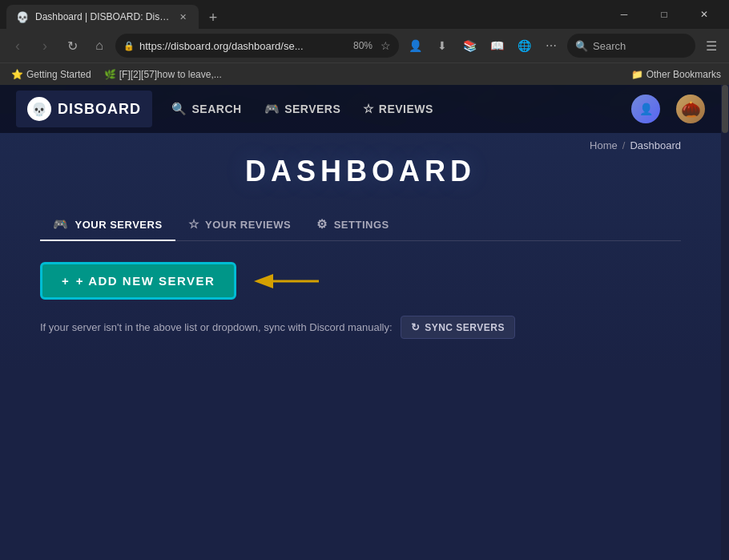 The width and height of the screenshot is (729, 560). Describe the element at coordinates (22, 18) in the screenshot. I see `tab-favicon: 💀` at that location.